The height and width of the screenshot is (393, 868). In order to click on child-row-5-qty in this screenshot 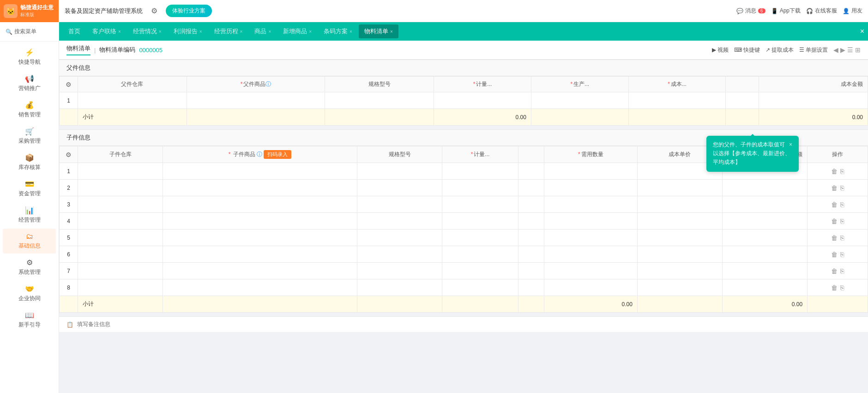, I will do `click(480, 238)`.